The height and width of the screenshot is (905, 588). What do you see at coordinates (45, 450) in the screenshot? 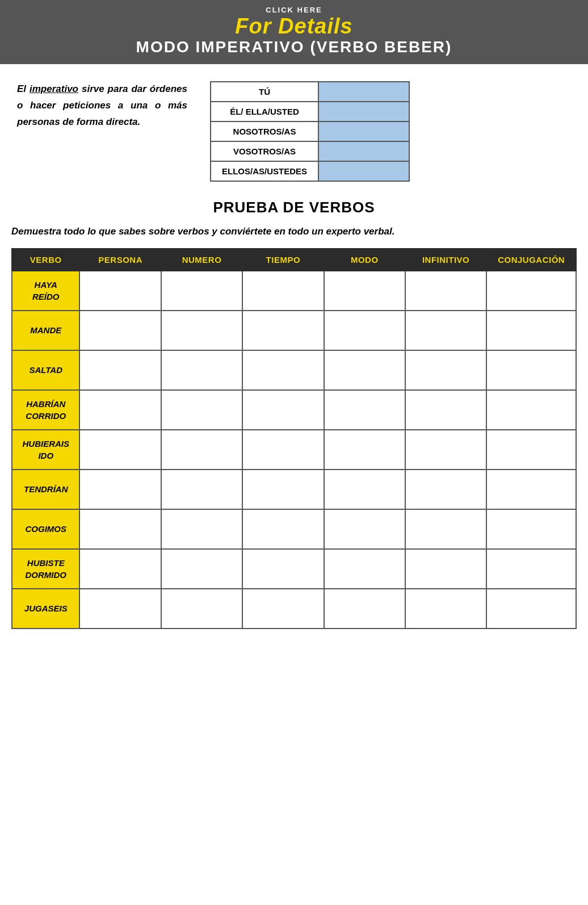
I see `verb-cell: HUBIERAISIDO` at bounding box center [45, 450].